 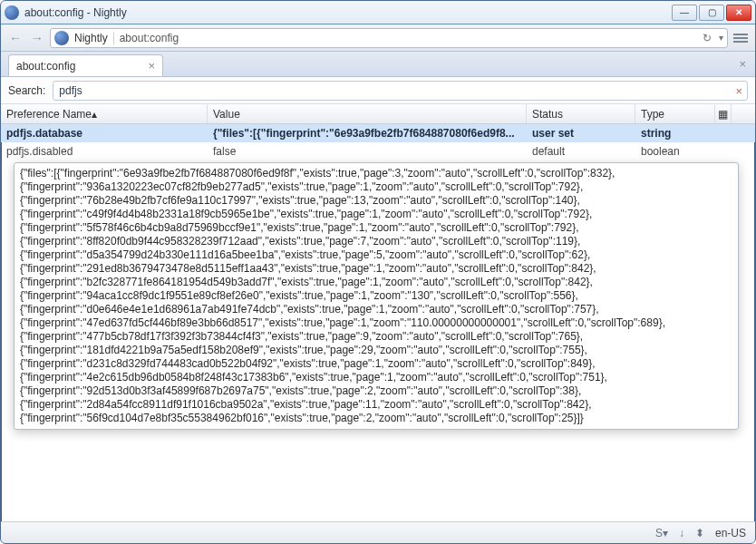 What do you see at coordinates (367, 133) in the screenshot?
I see `cell-value: {"files":[{"fingerprint":"6e93a9fbe2fb7f…` at bounding box center [367, 133].